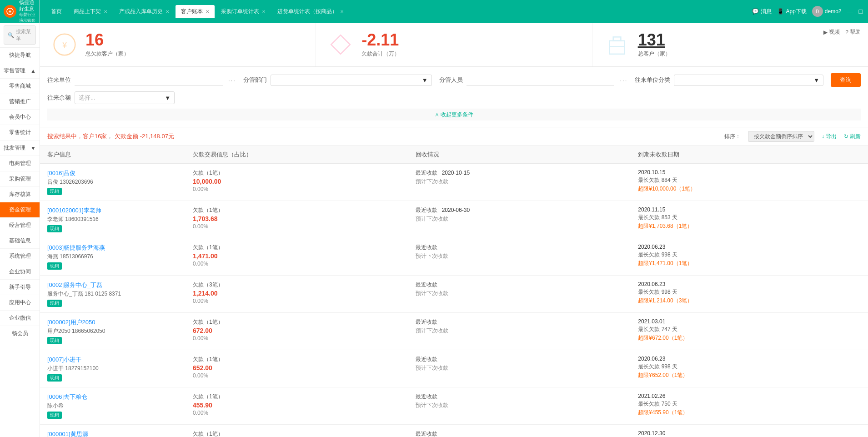  Describe the element at coordinates (749, 256) in the screenshot. I see `overdue-info-2: 2020.06.23 最长欠款 998 天 超限¥1,471.00（1笔）` at that location.